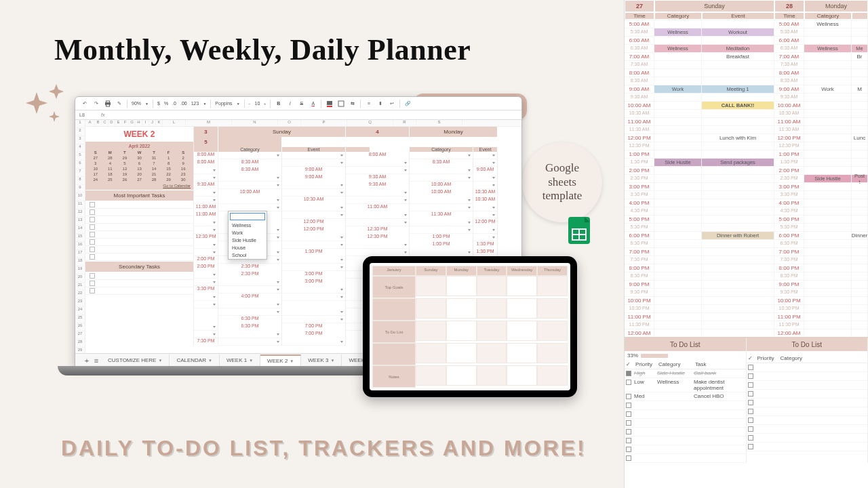 Image resolution: width=868 pixels, height=488 pixels. I want to click on borders-icon, so click(340, 103).